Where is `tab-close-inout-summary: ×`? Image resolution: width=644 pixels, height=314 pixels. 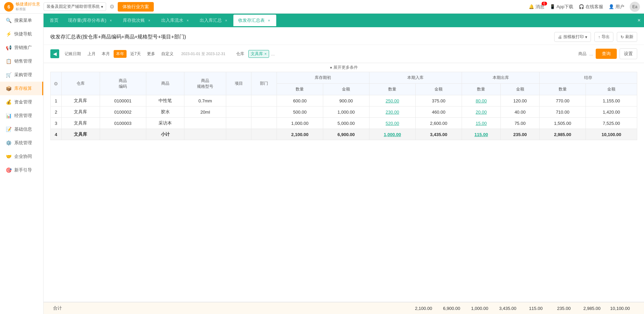
tab-close-inout-summary: × is located at coordinates (226, 20).